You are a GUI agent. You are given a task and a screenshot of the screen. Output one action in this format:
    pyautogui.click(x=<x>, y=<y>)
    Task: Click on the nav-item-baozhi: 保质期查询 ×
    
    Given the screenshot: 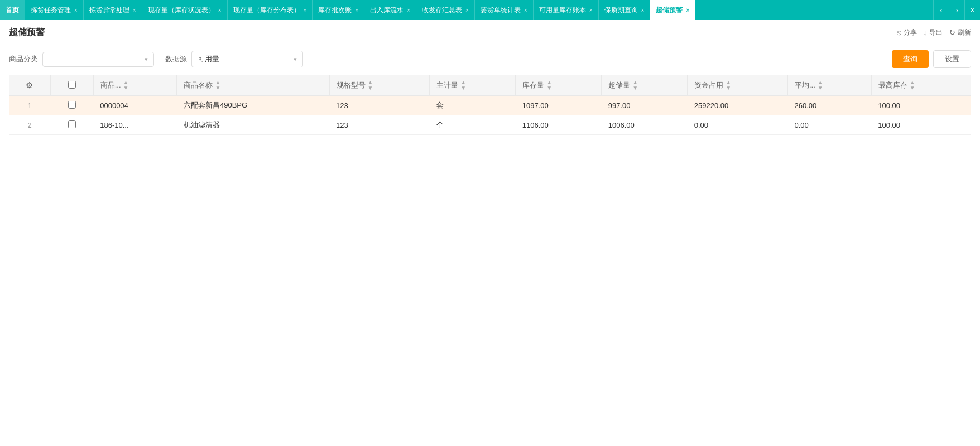 What is the action you would take?
    pyautogui.click(x=625, y=10)
    